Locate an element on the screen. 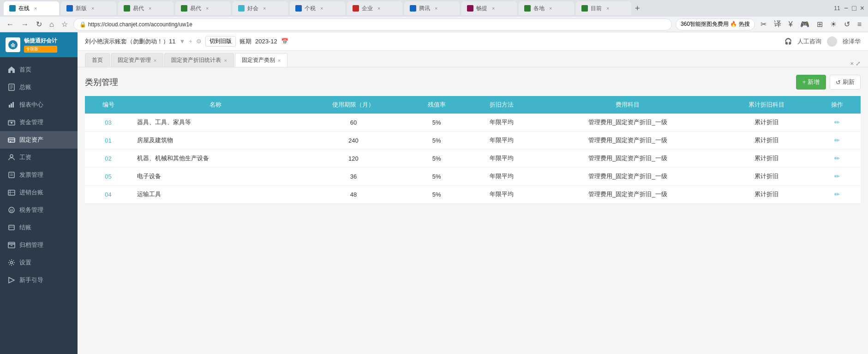 Image resolution: width=868 pixels, height=354 pixels. switch-old-button: 切到旧版 is located at coordinates (221, 42).